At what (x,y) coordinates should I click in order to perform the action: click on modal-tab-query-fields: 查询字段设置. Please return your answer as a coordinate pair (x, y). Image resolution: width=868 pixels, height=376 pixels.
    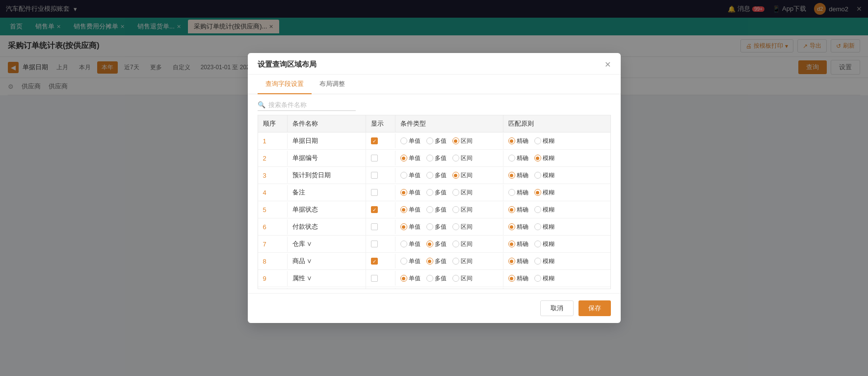
    Looking at the image, I should click on (285, 84).